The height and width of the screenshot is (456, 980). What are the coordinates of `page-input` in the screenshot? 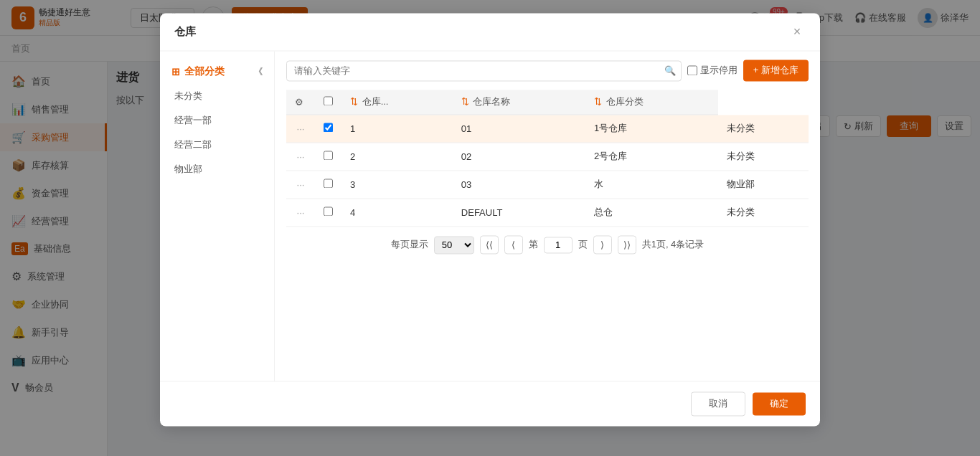 It's located at (558, 245).